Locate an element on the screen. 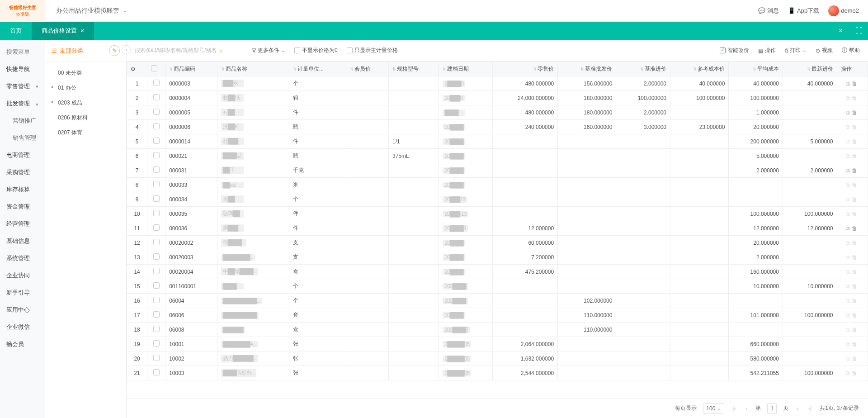 The image size is (868, 418). sidebar-item: 批发管理▴ is located at coordinates (23, 104).